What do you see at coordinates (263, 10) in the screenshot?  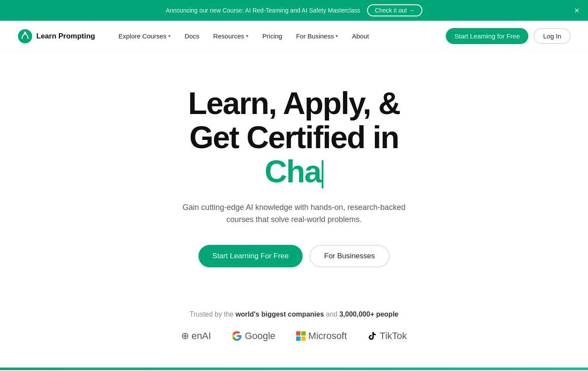 I see `banner-text: Announcing our new Course: AI Red-Teamin…` at bounding box center [263, 10].